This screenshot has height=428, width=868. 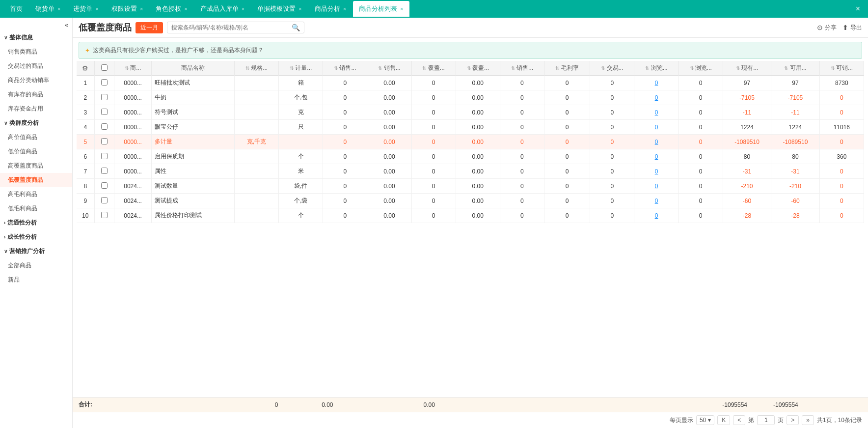 I want to click on nav-tab-products: 产成品入库单 ×, so click(x=222, y=9).